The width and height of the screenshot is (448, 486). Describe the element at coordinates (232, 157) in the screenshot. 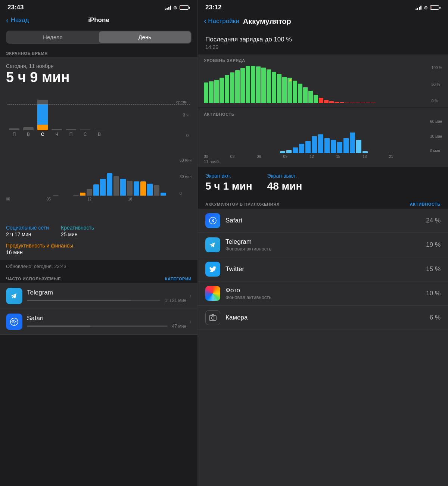

I see `act-x-03: 03` at that location.